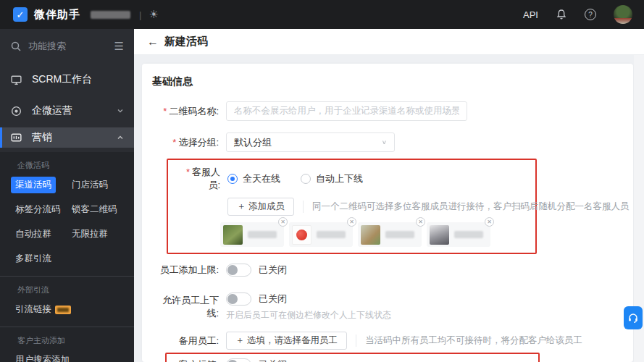 The height and width of the screenshot is (362, 644). What do you see at coordinates (239, 361) in the screenshot?
I see `tag-toggle` at bounding box center [239, 361].